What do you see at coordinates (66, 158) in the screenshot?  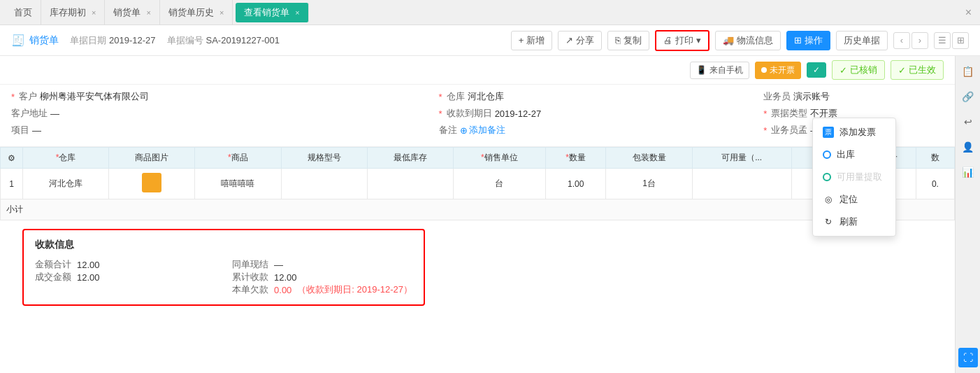 I see `warehouse-col-header: *仓库` at bounding box center [66, 158].